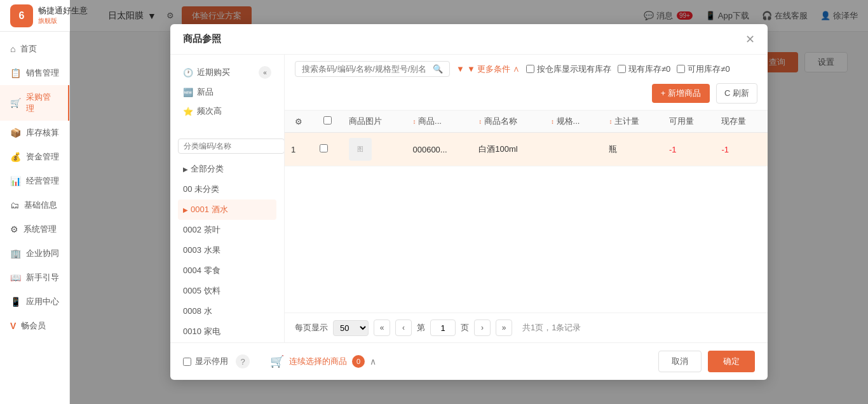  What do you see at coordinates (227, 332) in the screenshot?
I see `cat-item-0010: 0010 家电` at bounding box center [227, 332].